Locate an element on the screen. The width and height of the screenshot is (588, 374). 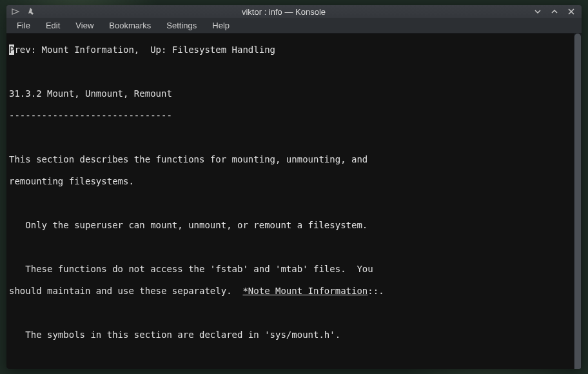
menu-settings: Settings is located at coordinates (182, 26).